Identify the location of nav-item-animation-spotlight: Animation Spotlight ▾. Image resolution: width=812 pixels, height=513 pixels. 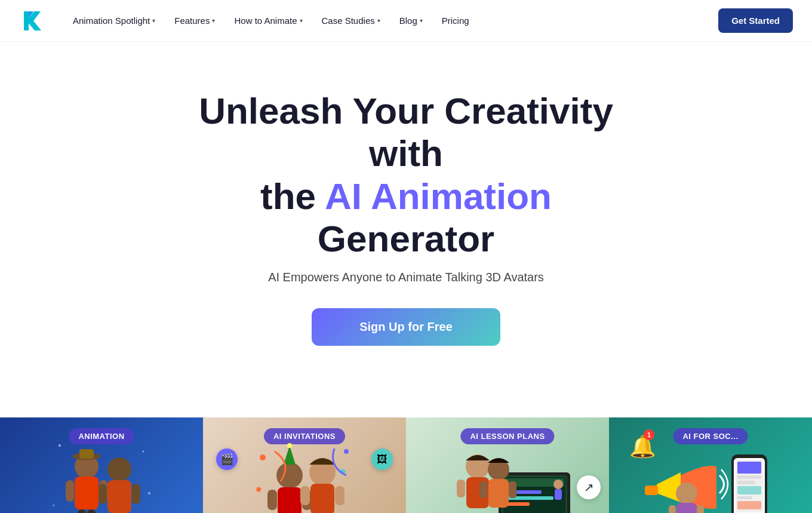
(114, 20).